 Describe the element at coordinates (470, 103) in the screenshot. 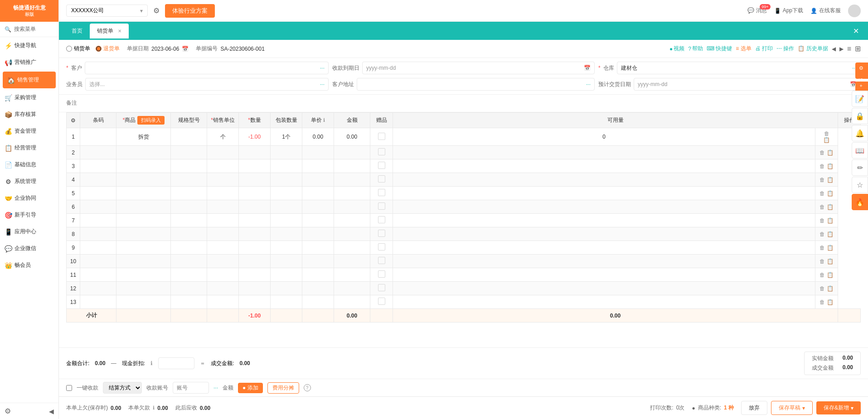

I see `notes-input` at that location.